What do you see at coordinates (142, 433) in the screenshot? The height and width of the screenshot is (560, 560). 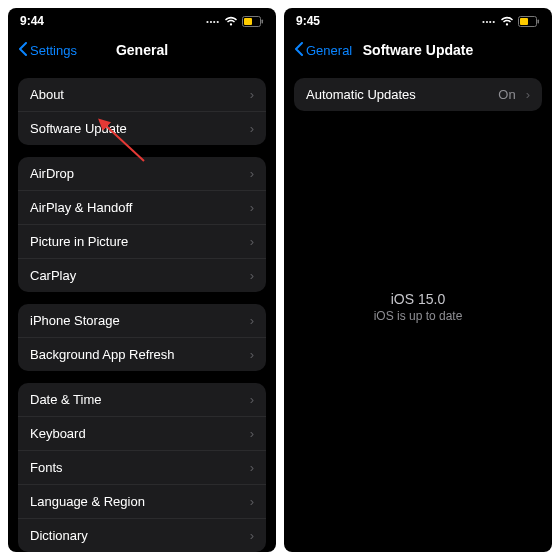 I see `list-row: Keyboard›` at bounding box center [142, 433].